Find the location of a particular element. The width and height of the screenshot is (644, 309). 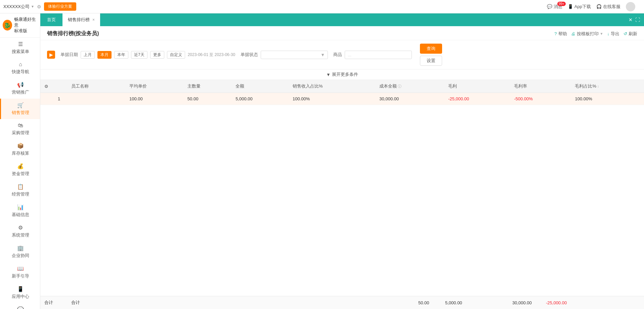

tab-sales-rank: 销售排行榜 × is located at coordinates (81, 20).